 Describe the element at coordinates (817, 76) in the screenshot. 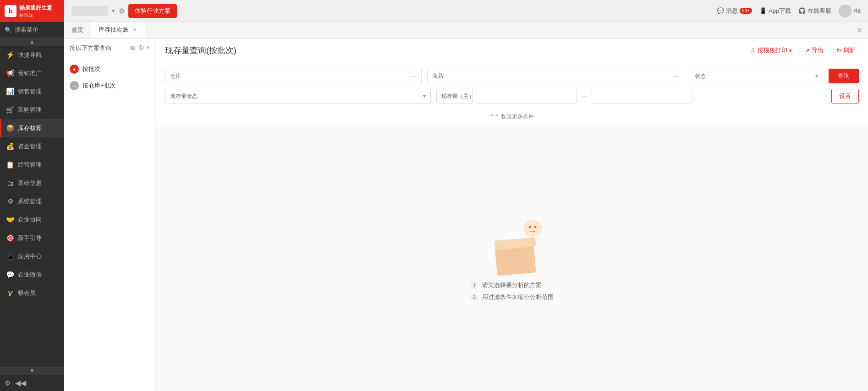

I see `status-dropdown-icon: ▾` at that location.